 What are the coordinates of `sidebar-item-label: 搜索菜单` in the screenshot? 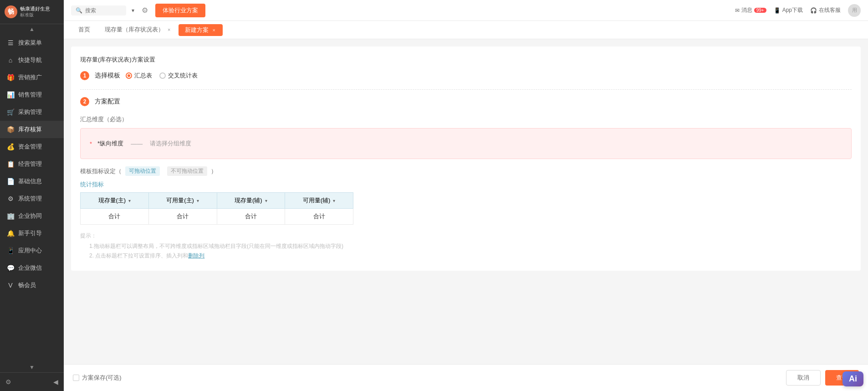 It's located at (30, 43).